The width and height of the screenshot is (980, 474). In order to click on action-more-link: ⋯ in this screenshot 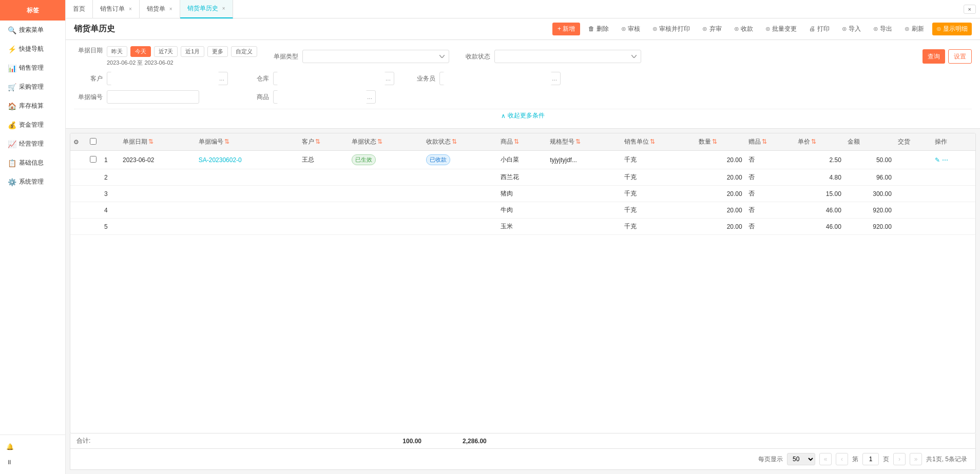, I will do `click(945, 160)`.